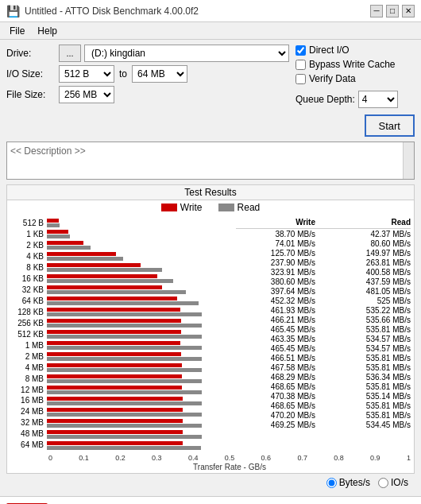 This screenshot has height=504, width=421. Describe the element at coordinates (70, 53) in the screenshot. I see `browse-button: ...` at that location.